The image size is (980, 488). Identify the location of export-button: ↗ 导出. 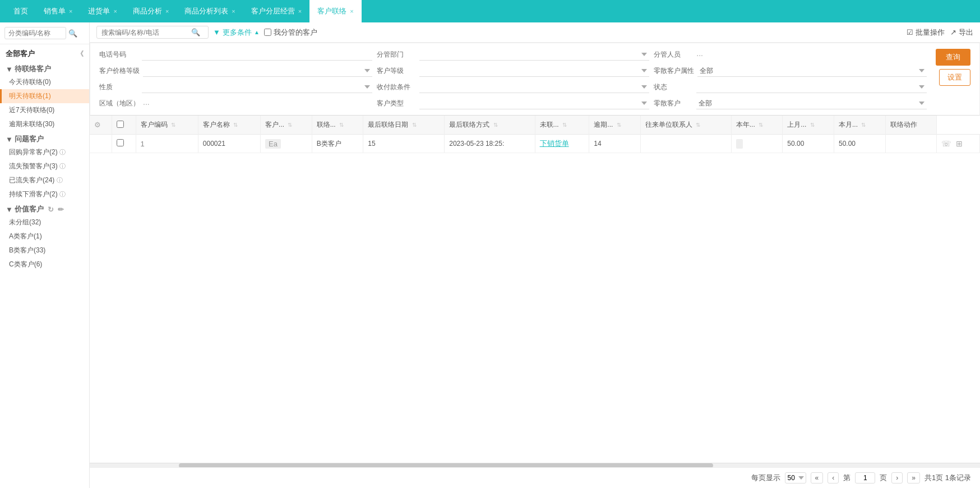
(962, 33).